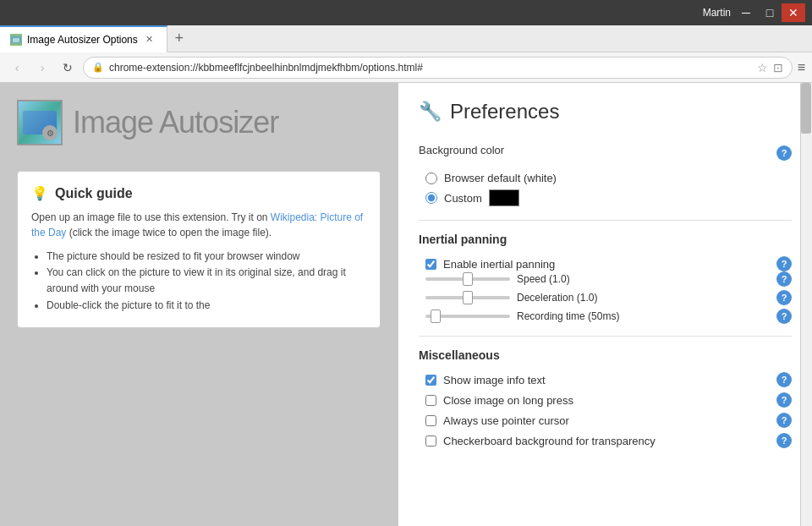 The height and width of the screenshot is (526, 812). What do you see at coordinates (438, 68) in the screenshot?
I see `url-bar: 🔒 chrome-extension://kbbmeeflfcjnbeelhin…` at bounding box center [438, 68].